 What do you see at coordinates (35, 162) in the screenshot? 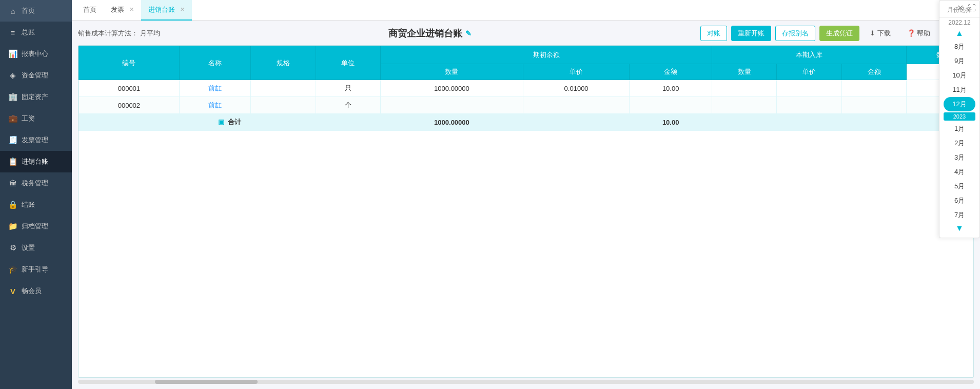
I see `sidebar-item-label: 进销台账` at bounding box center [35, 162].